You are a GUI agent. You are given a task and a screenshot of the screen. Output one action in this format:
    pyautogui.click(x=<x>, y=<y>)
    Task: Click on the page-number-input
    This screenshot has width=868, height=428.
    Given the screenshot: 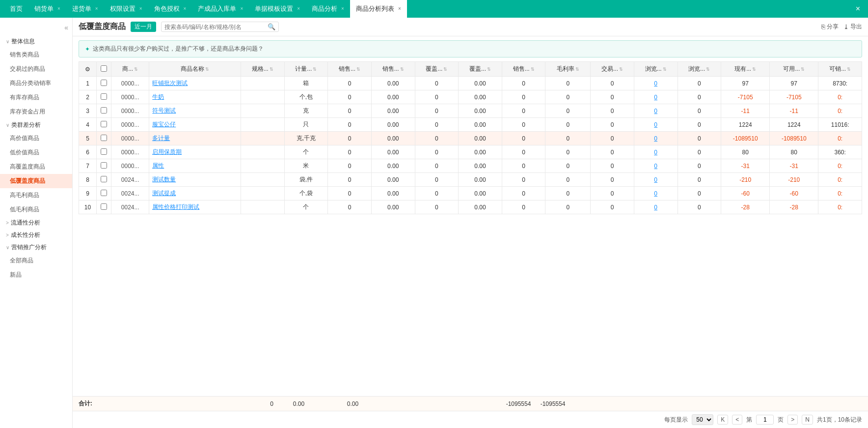 What is the action you would take?
    pyautogui.click(x=765, y=420)
    